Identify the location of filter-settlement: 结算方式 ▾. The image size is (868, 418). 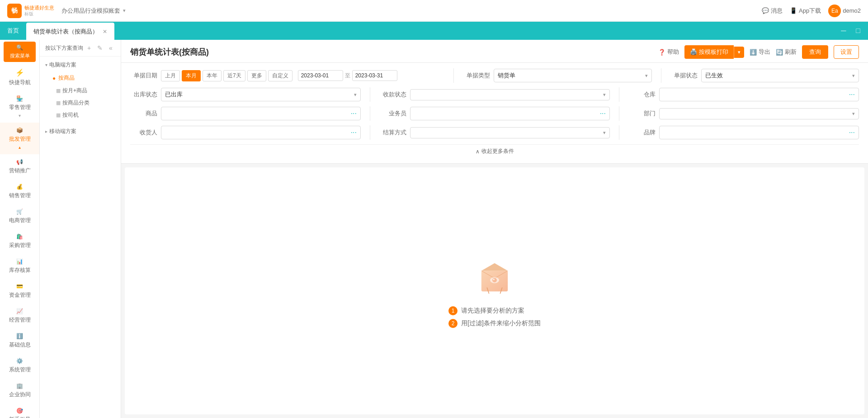
(495, 133).